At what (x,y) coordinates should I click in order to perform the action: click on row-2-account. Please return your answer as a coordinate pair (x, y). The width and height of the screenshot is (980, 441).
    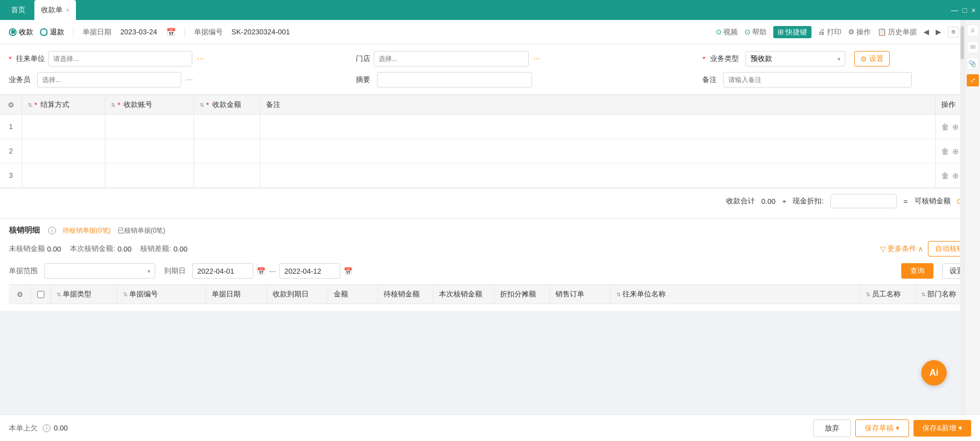
    Looking at the image, I should click on (150, 151).